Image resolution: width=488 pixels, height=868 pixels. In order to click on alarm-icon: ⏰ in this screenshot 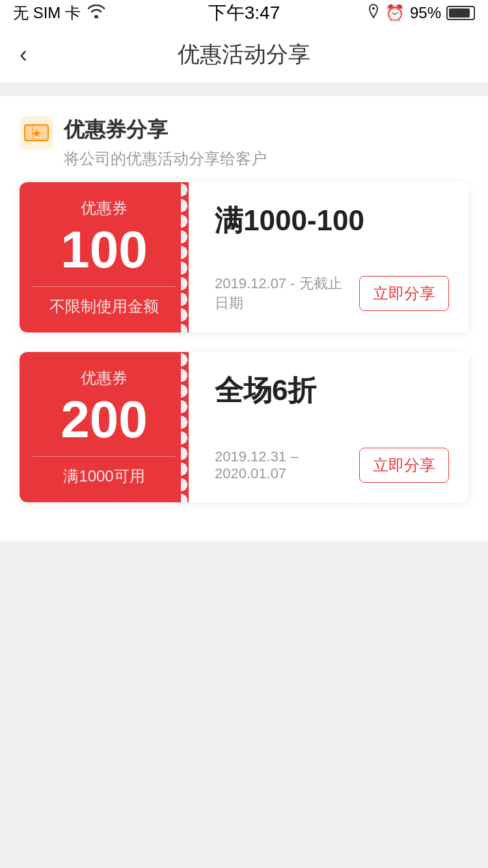, I will do `click(395, 13)`.